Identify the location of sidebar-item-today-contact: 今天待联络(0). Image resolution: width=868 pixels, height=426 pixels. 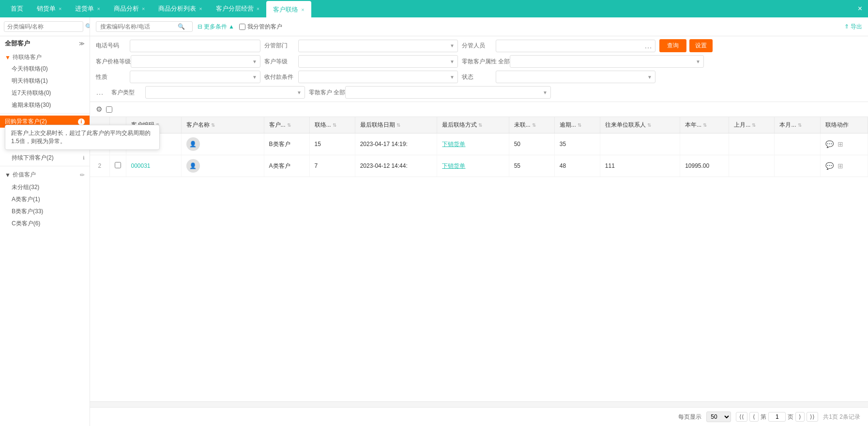
(45, 69).